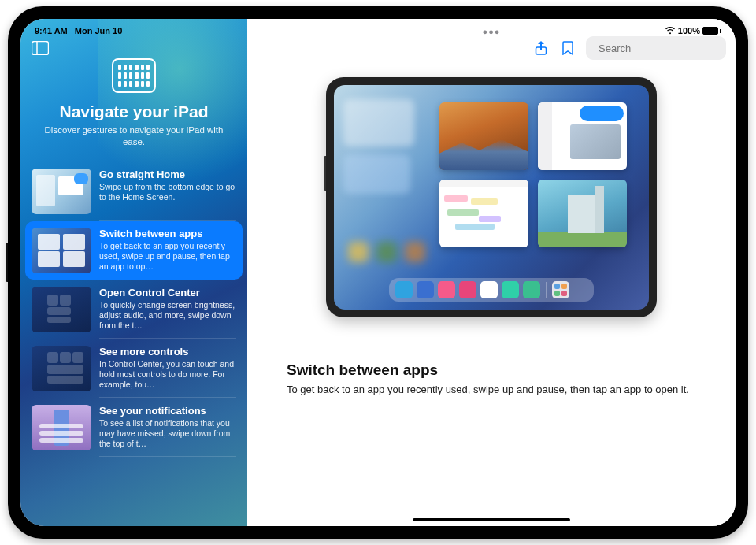 The width and height of the screenshot is (756, 545). Describe the element at coordinates (134, 250) in the screenshot. I see `sidebar-item-switch-between-apps: Switch between apps To get back to an ap…` at that location.